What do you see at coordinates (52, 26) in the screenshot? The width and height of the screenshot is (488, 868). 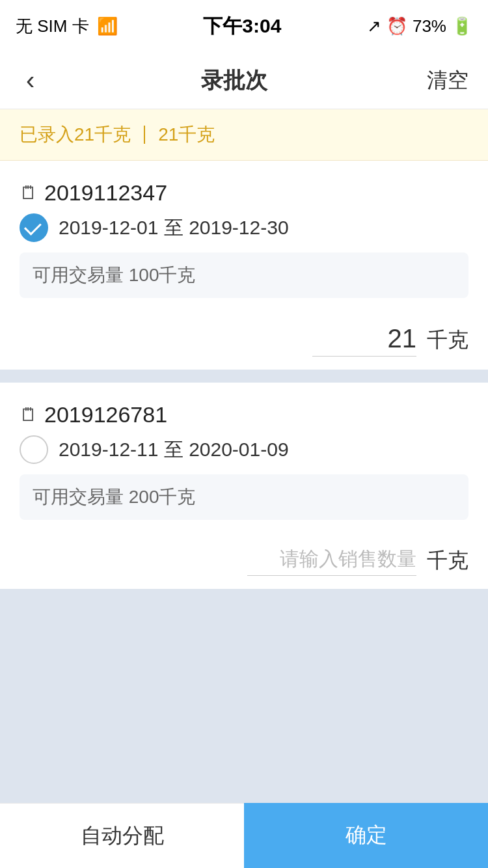 I see `carrier-text: 无 SIM 卡` at bounding box center [52, 26].